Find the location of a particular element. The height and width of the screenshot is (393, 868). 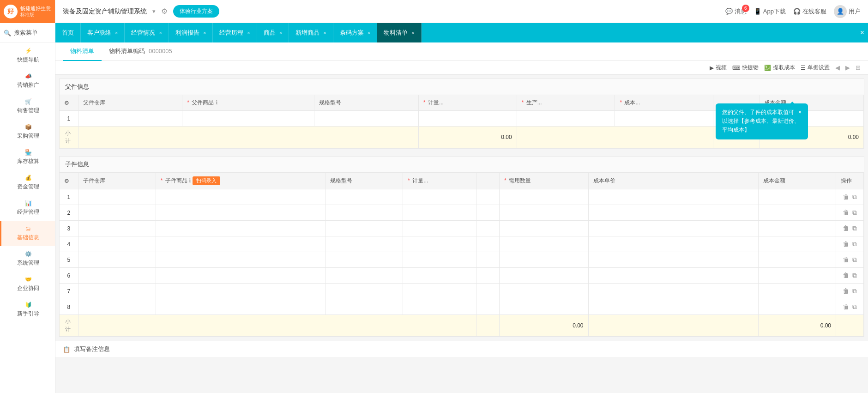

toolbar-video: ▶ 视频 is located at coordinates (718, 67).